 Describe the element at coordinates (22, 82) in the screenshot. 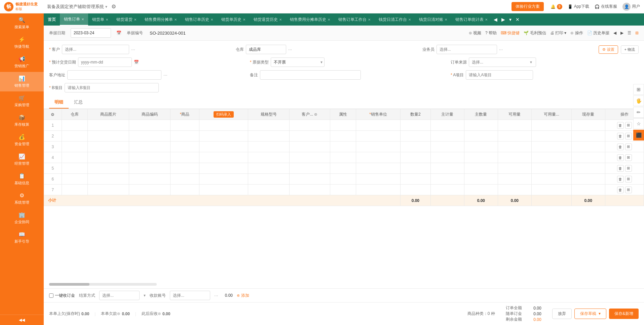

I see `sidebar-item-sales: 📊 销售管理` at that location.